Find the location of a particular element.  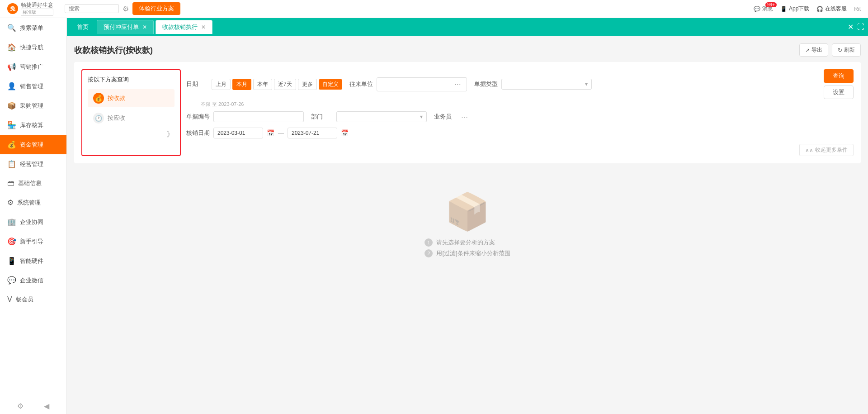

sidebar-item-purchase: 📦 采购管理 is located at coordinates (33, 106).